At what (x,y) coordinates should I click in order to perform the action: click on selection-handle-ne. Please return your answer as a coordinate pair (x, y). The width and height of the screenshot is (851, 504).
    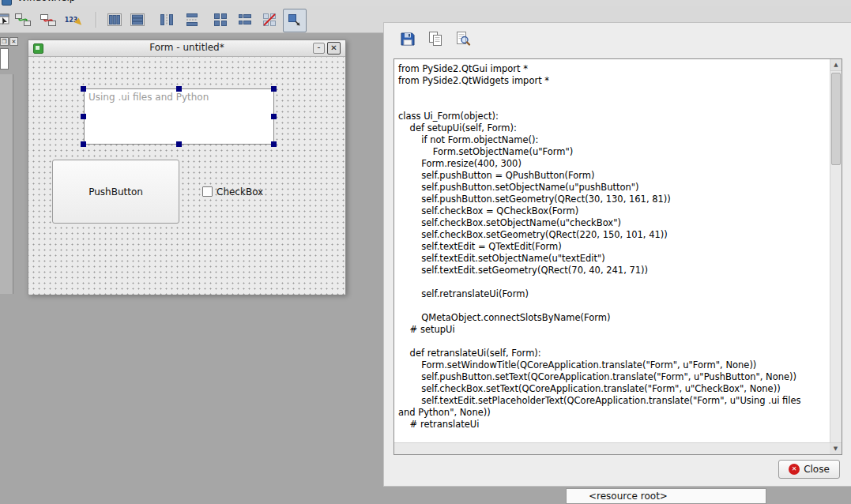
    Looking at the image, I should click on (273, 88).